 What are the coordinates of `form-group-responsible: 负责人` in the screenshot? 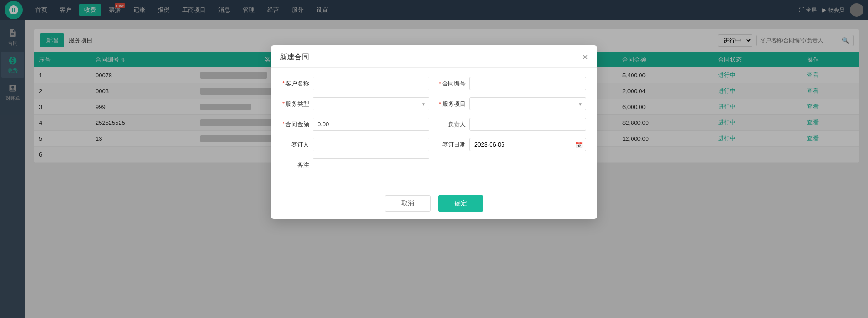 It's located at (512, 124).